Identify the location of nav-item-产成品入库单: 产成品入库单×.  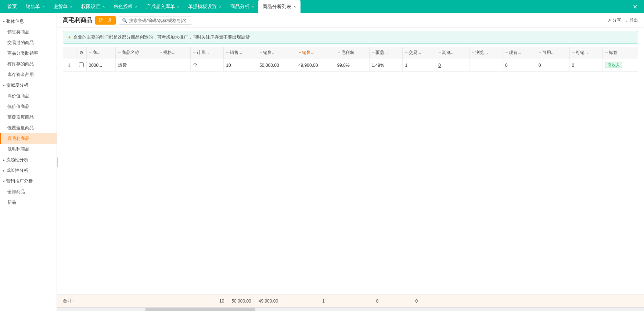
(163, 7).